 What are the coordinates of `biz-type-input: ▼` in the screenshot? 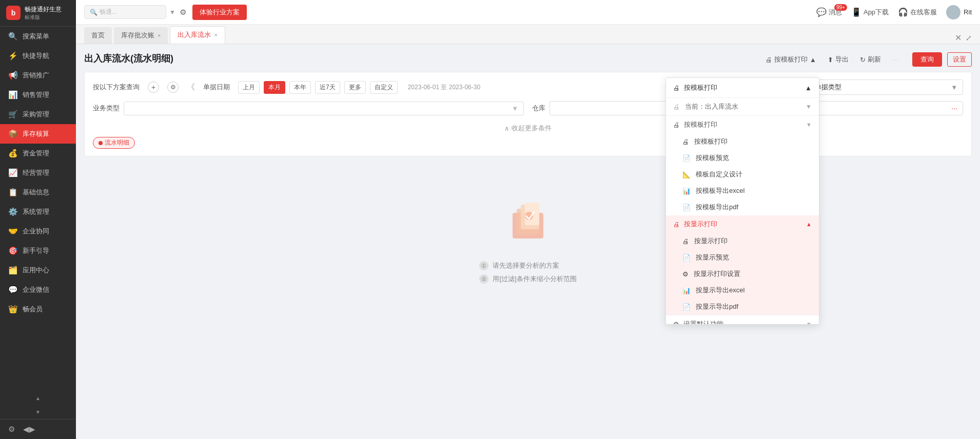 It's located at (324, 109).